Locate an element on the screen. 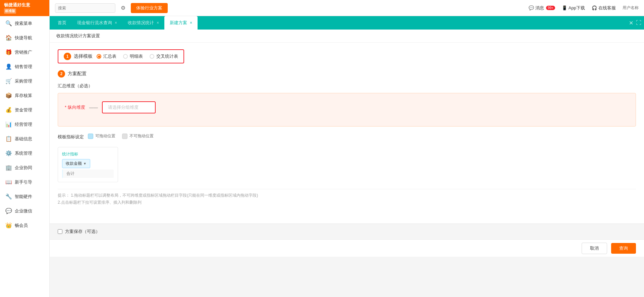 This screenshot has height=297, width=644. hint1: 提示： 1.拖动标题栏可以调整布局，不可跨维度或指标区域拖动栏目字段(只能在同一… is located at coordinates (347, 195).